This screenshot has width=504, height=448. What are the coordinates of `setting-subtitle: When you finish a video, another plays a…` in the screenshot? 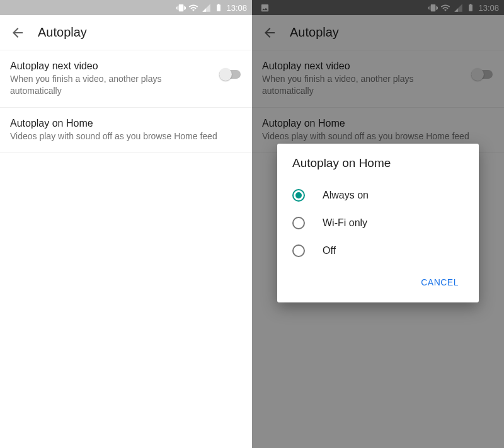 It's located at (111, 85).